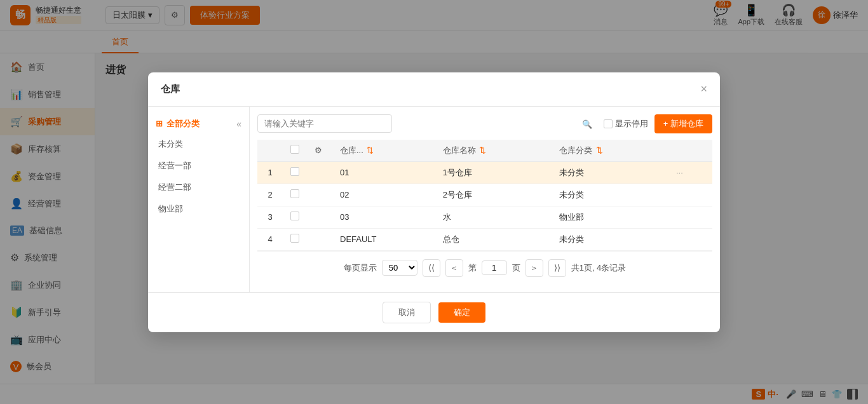  I want to click on per-page-label: 每页显示, so click(360, 268).